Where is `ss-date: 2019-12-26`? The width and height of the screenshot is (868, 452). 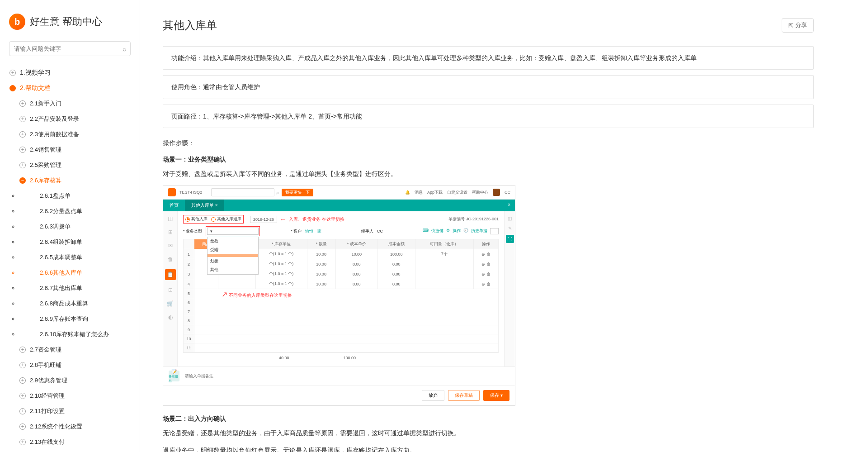 ss-date: 2019-12-26 is located at coordinates (264, 219).